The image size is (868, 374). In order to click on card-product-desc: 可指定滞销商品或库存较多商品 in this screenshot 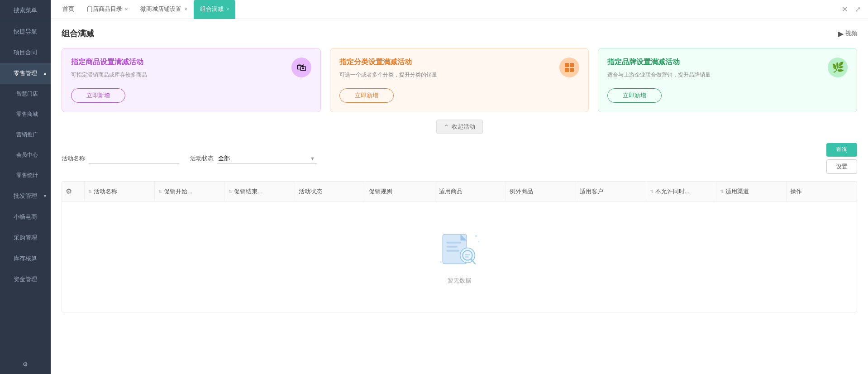, I will do `click(191, 75)`.